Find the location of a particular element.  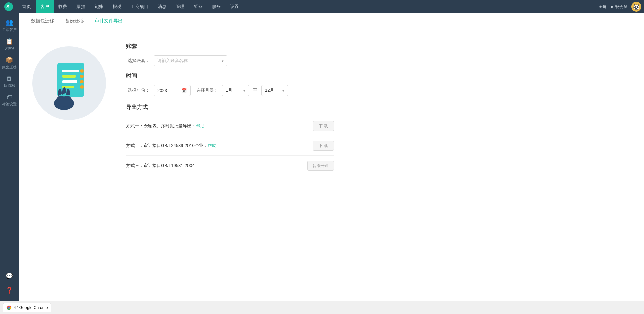

chat-icon: 💬 is located at coordinates (9, 276).